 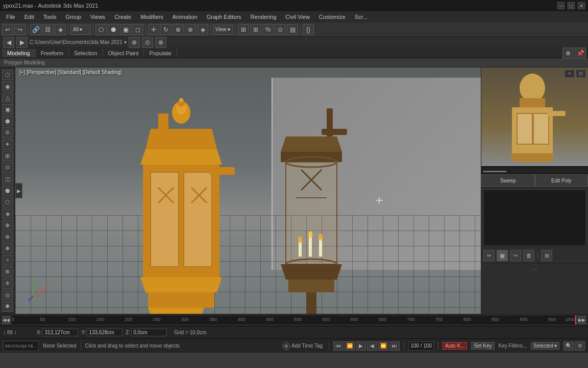 What do you see at coordinates (224, 17) in the screenshot?
I see `menu-item-graph-editors: Graph Editors` at bounding box center [224, 17].